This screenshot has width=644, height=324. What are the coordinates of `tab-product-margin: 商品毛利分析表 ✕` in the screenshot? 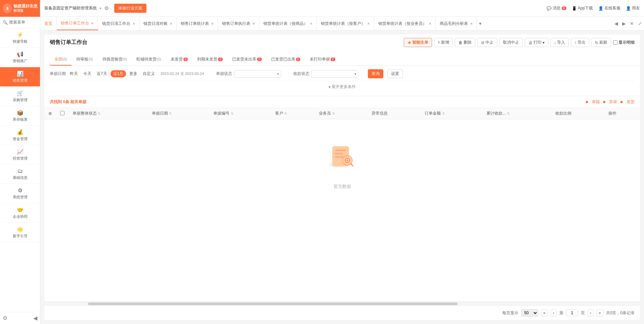 It's located at (456, 24).